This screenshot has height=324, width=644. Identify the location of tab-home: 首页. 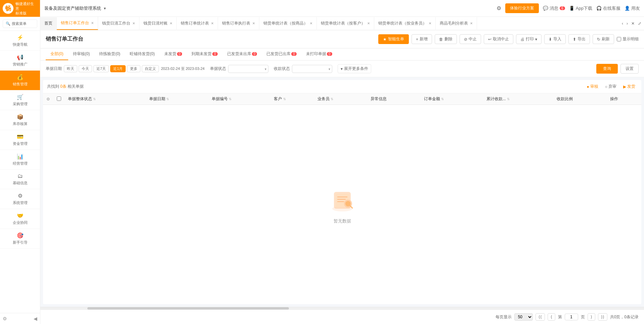
(48, 24).